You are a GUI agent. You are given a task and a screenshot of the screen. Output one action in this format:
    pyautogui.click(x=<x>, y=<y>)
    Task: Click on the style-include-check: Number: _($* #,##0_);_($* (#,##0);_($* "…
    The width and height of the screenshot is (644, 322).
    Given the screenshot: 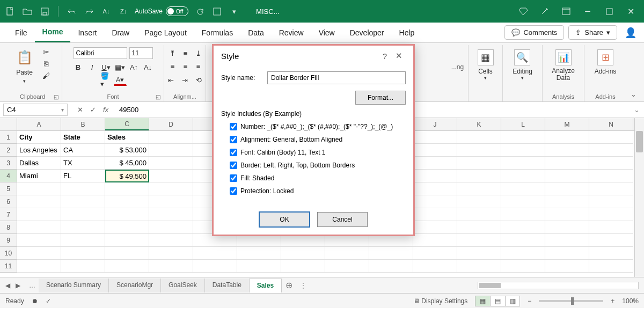 What is the action you would take?
    pyautogui.click(x=318, y=127)
    